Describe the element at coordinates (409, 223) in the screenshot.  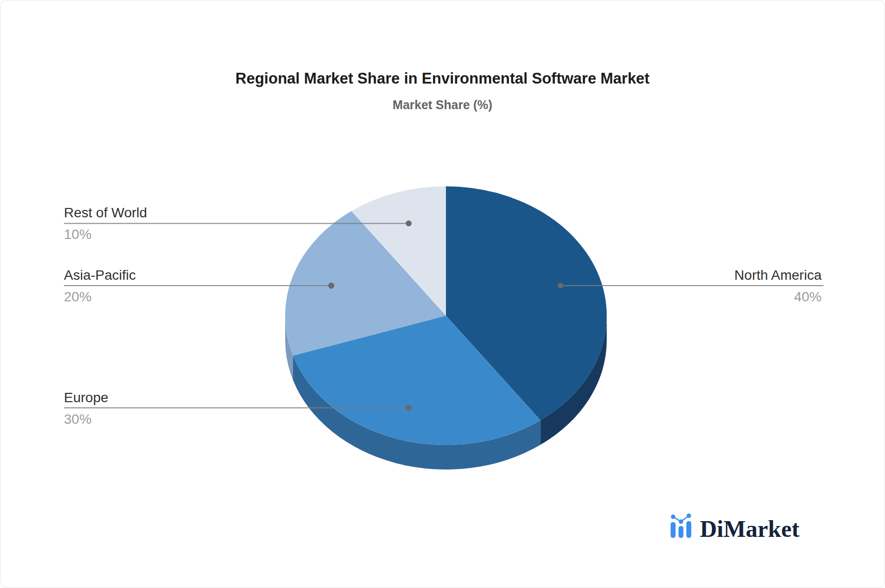
I see `leader-dot-rest-of-world` at that location.